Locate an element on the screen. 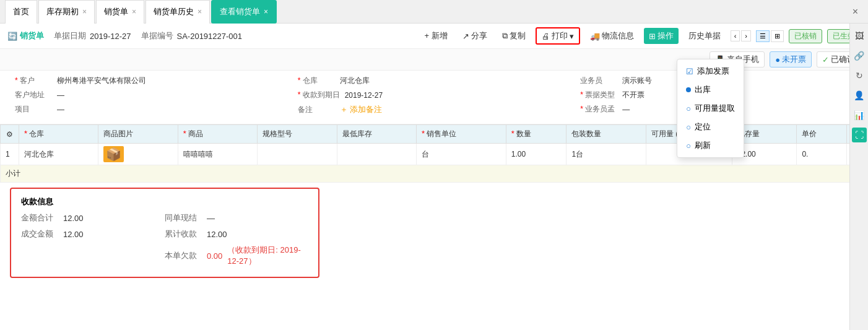 The width and height of the screenshot is (868, 330). duedate-value: 2019-12-27 is located at coordinates (382, 95).